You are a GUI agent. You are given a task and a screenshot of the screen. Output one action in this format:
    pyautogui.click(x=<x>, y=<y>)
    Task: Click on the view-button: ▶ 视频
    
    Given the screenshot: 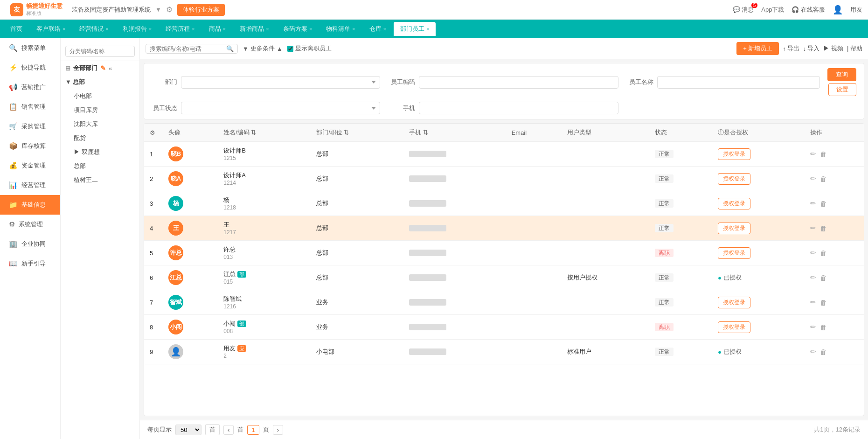 What is the action you would take?
    pyautogui.click(x=833, y=49)
    